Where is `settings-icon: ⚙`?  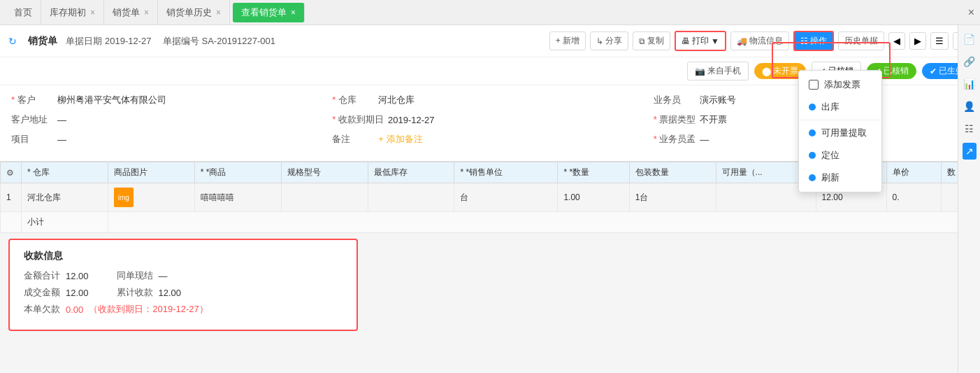
settings-icon: ⚙ is located at coordinates (10, 173).